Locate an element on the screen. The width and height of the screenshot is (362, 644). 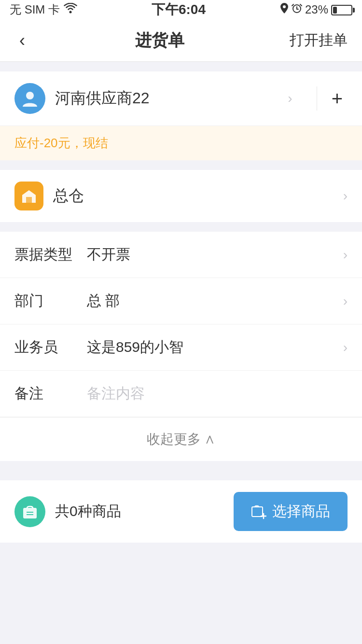
invoice-type-label: 票据类型 is located at coordinates (43, 255).